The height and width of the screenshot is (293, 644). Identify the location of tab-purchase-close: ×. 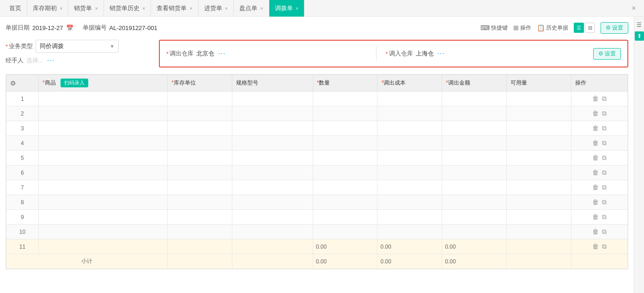
(226, 8).